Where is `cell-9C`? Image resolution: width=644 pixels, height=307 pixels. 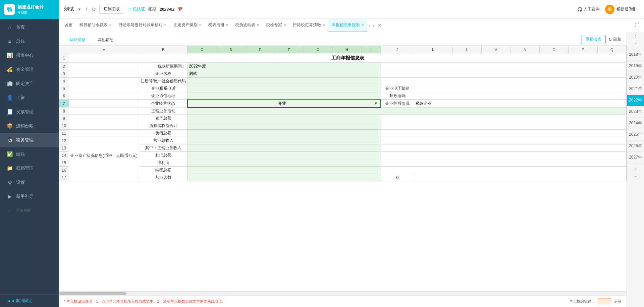 cell-9C is located at coordinates (284, 119).